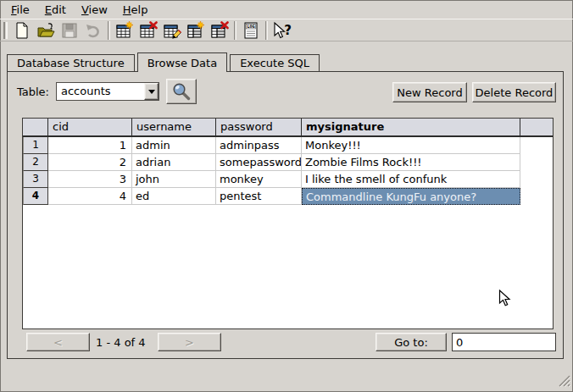  What do you see at coordinates (251, 30) in the screenshot?
I see `log-icon: LOG` at bounding box center [251, 30].